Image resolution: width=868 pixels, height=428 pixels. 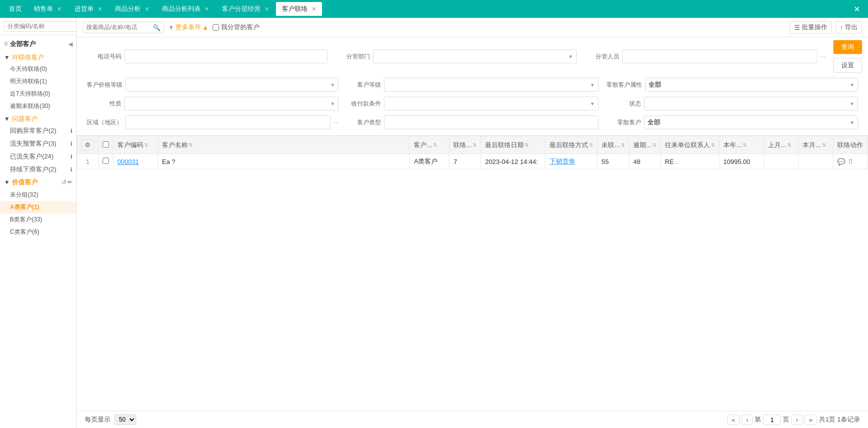 I want to click on edit-value-group-icon: ✏, so click(x=70, y=182).